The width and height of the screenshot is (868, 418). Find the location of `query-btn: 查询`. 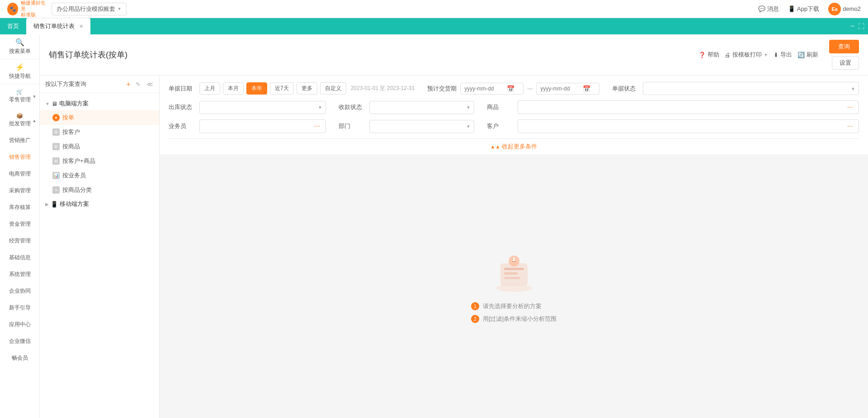

query-btn: 查询 is located at coordinates (844, 47).